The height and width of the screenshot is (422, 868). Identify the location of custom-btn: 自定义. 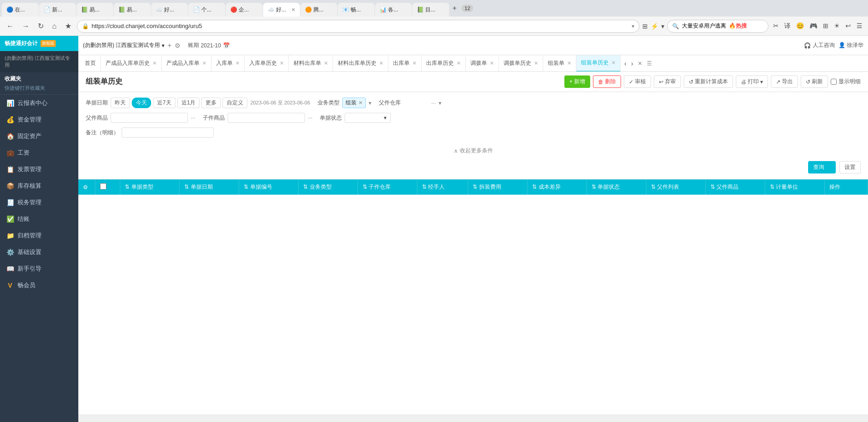
(235, 103).